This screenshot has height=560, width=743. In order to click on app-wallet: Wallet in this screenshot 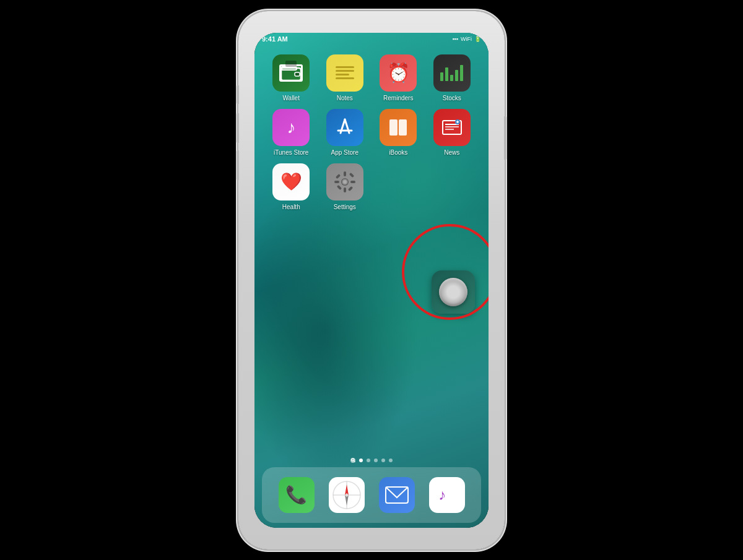, I will do `click(291, 78)`.